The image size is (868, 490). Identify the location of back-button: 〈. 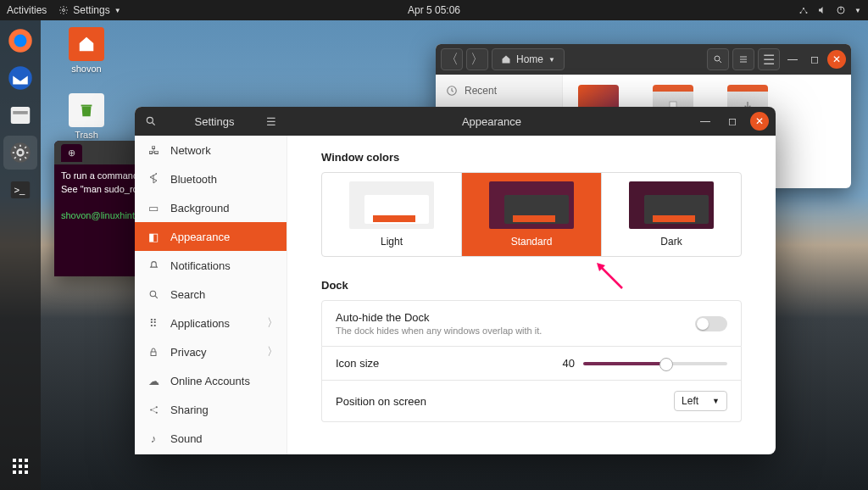
(452, 59).